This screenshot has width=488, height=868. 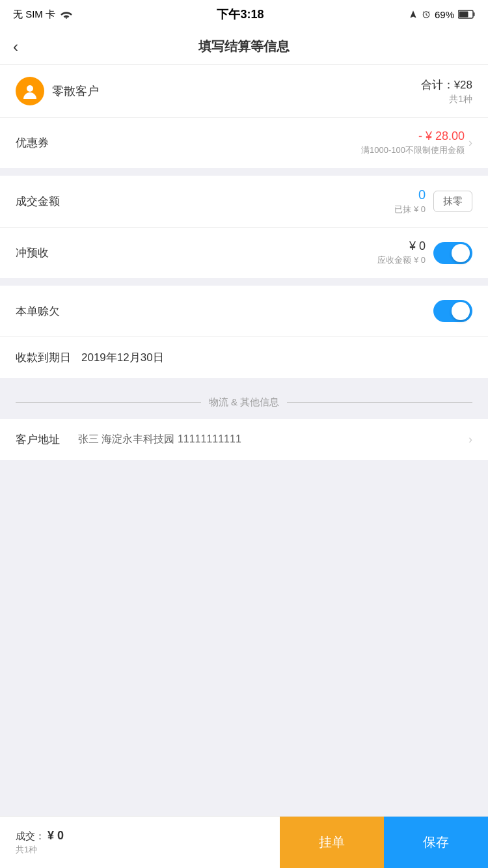 What do you see at coordinates (244, 47) in the screenshot?
I see `nav-bar: ‹ 填写结算等信息` at bounding box center [244, 47].